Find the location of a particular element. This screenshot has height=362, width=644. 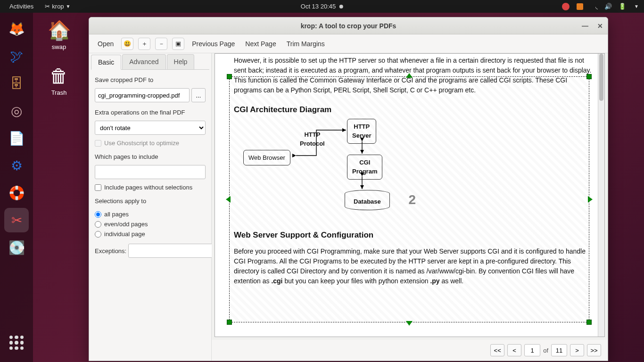

first-page-button: << is located at coordinates (497, 350).